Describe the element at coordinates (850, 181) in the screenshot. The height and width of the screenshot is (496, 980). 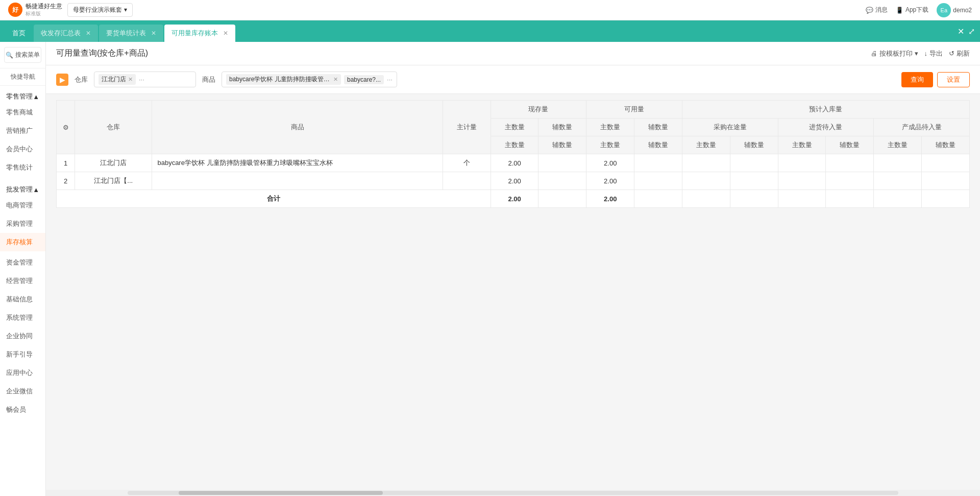
I see `row2-incoming-aux` at that location.